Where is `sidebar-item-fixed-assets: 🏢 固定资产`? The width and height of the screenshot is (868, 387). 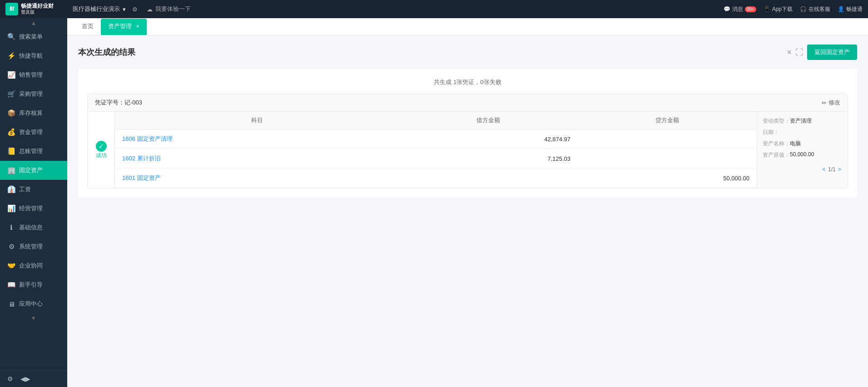 sidebar-item-fixed-assets: 🏢 固定资产 is located at coordinates (34, 170).